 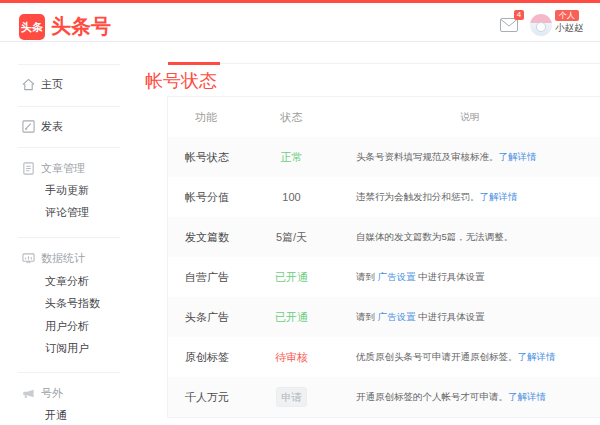 I want to click on apply-button: 申请, so click(x=292, y=397).